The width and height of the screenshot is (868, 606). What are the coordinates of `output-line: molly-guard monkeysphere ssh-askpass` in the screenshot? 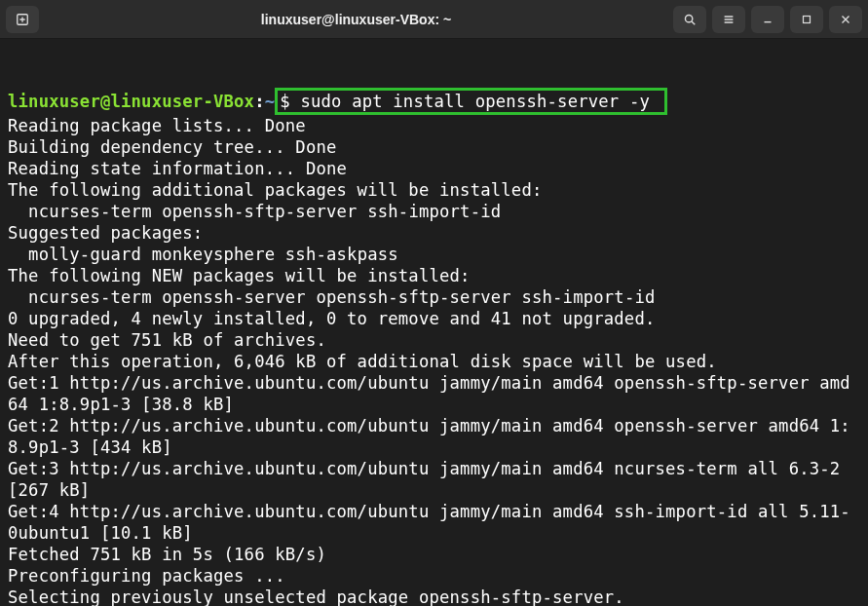 It's located at (434, 254).